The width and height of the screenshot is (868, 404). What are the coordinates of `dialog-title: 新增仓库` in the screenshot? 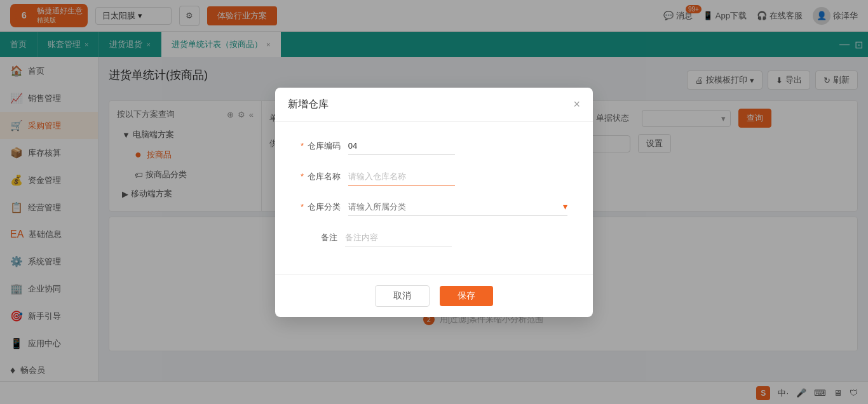 It's located at (308, 104).